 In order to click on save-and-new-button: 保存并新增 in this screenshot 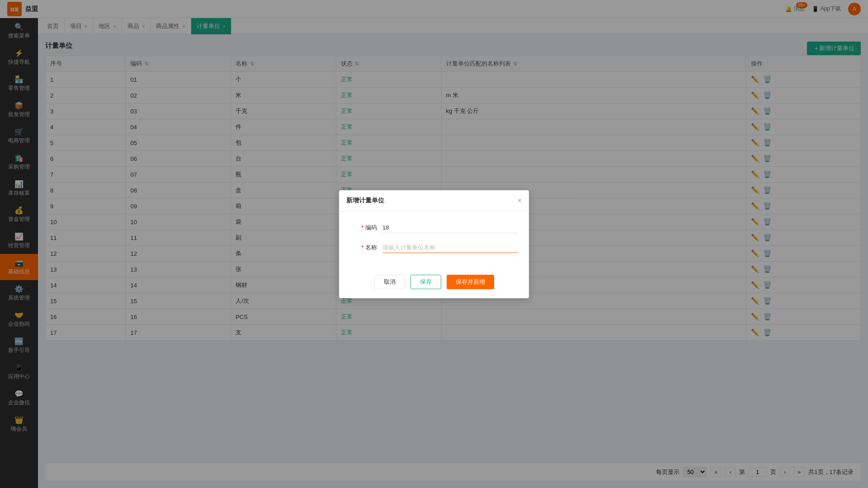, I will do `click(470, 282)`.